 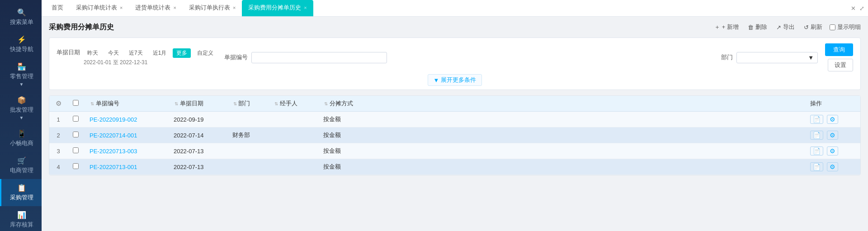 What do you see at coordinates (813, 27) in the screenshot?
I see `refresh-button: ↺ 刷新` at bounding box center [813, 27].